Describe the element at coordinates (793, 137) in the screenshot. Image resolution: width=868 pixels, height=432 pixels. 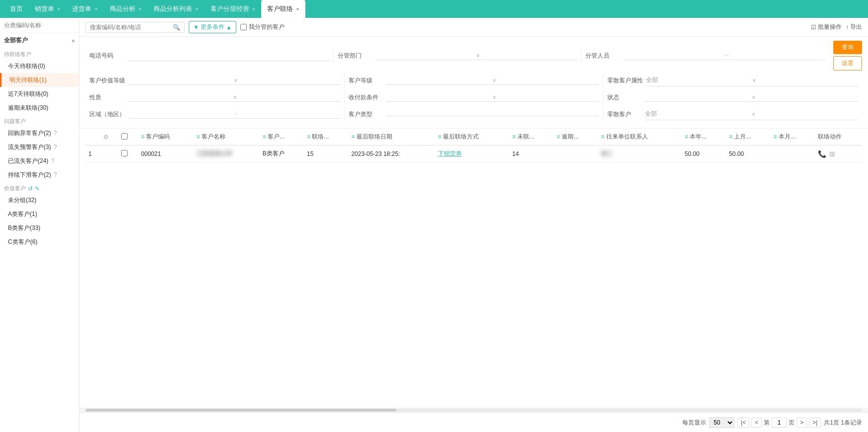
I see `col-this-month-header: ≡ 本月...` at that location.